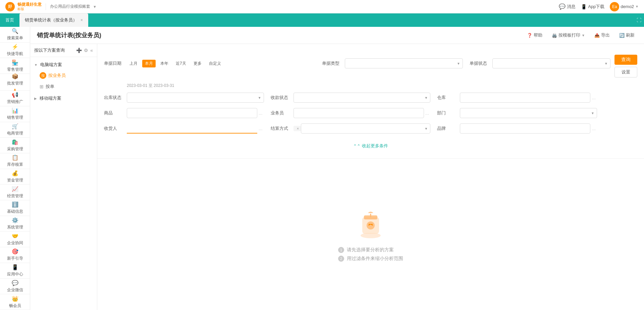 The image size is (644, 310). What do you see at coordinates (15, 302) in the screenshot?
I see `sidebar-item-member: 👑 畅会员` at bounding box center [15, 302].